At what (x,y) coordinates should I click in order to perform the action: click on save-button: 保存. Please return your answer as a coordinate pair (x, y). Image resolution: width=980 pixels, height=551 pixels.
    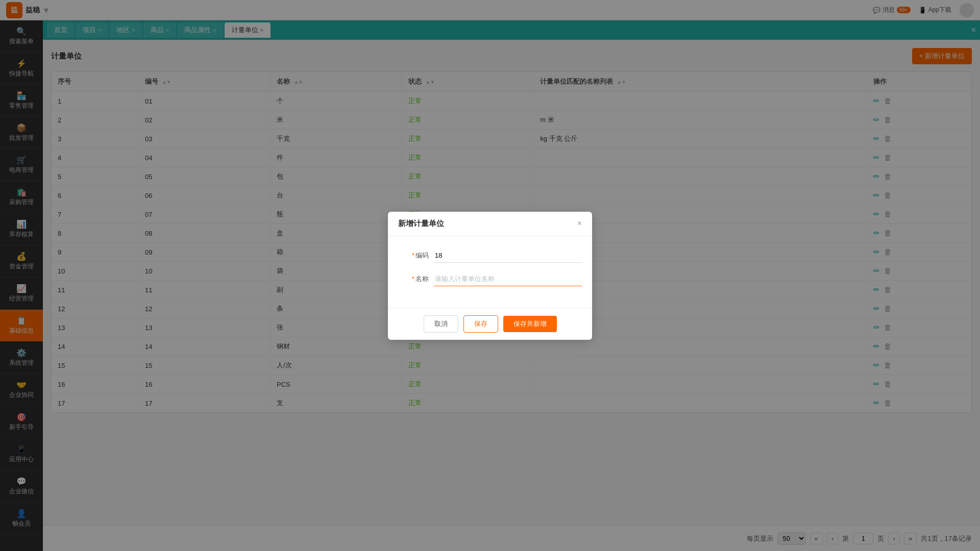
    Looking at the image, I should click on (481, 324).